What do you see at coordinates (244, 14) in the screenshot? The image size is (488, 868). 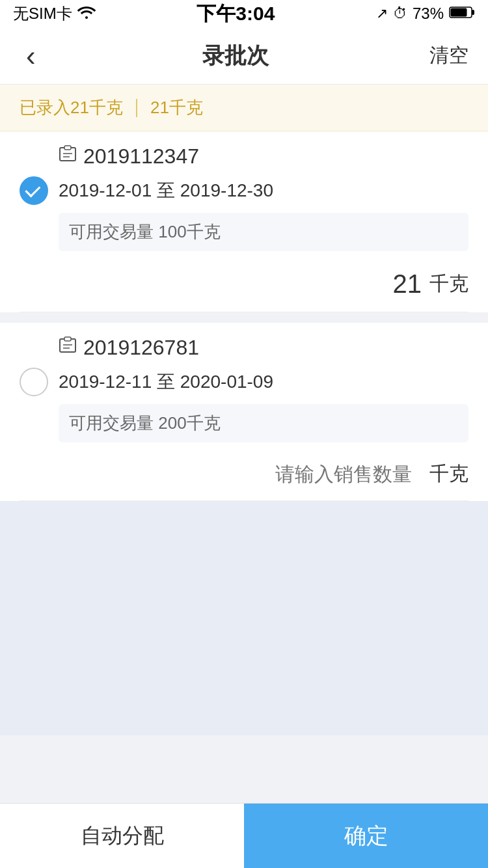 I see `status-bar: 无SIM卡 下午3:04 ↗ ⏱ 73%` at bounding box center [244, 14].